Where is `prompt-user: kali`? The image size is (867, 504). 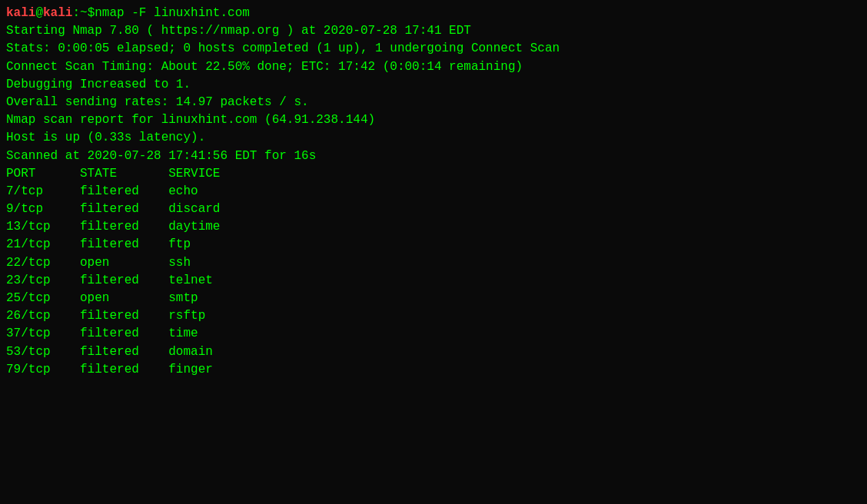
prompt-user: kali is located at coordinates (21, 14).